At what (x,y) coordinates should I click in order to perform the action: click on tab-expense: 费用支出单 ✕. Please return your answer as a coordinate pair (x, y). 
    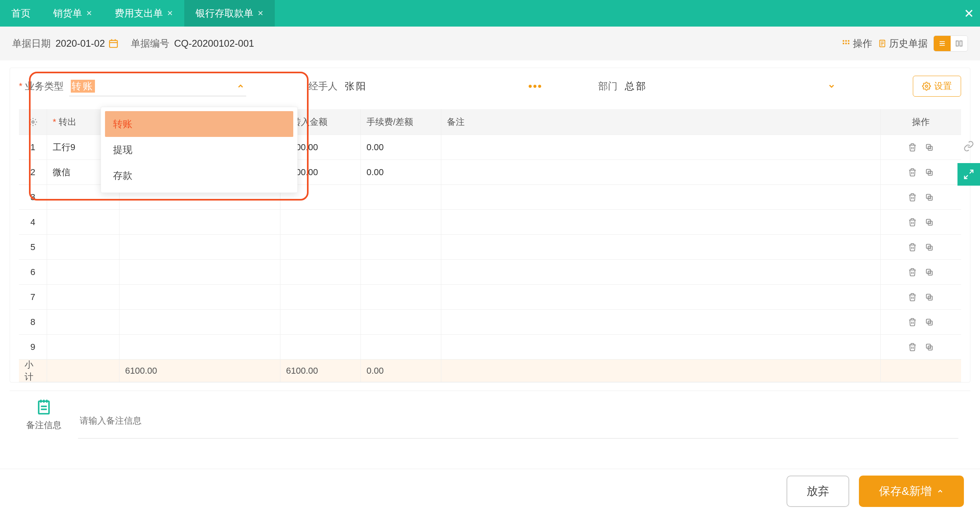
    Looking at the image, I should click on (144, 13).